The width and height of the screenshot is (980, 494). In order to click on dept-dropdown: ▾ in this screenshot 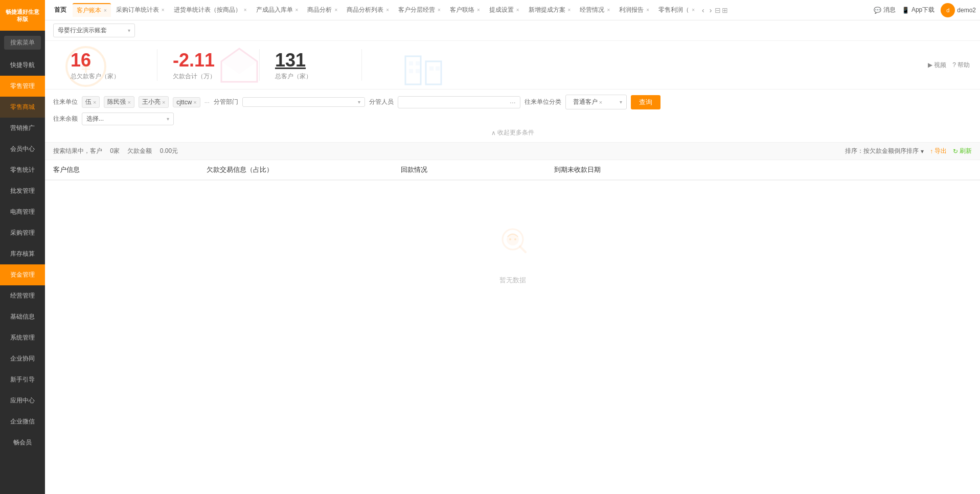, I will do `click(304, 102)`.